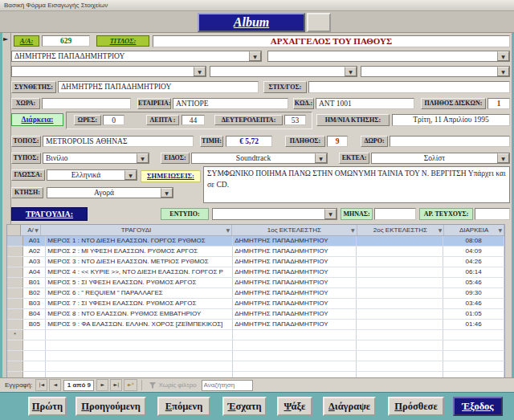 This screenshot has width=514, height=420. Describe the element at coordinates (474, 335) in the screenshot. I see `cell-duration` at that location.